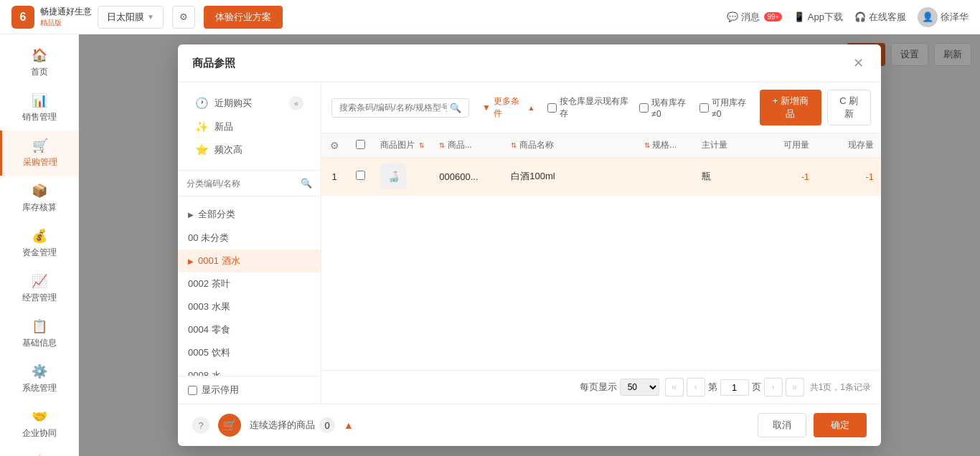 The width and height of the screenshot is (980, 456). I want to click on user-item: 👤 徐泽华, so click(943, 17).